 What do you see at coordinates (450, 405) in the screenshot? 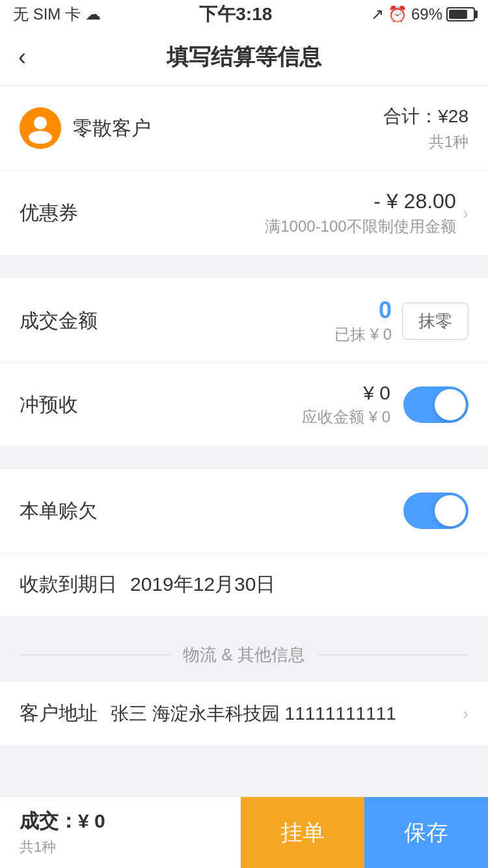
I see `toggle-knob` at bounding box center [450, 405].